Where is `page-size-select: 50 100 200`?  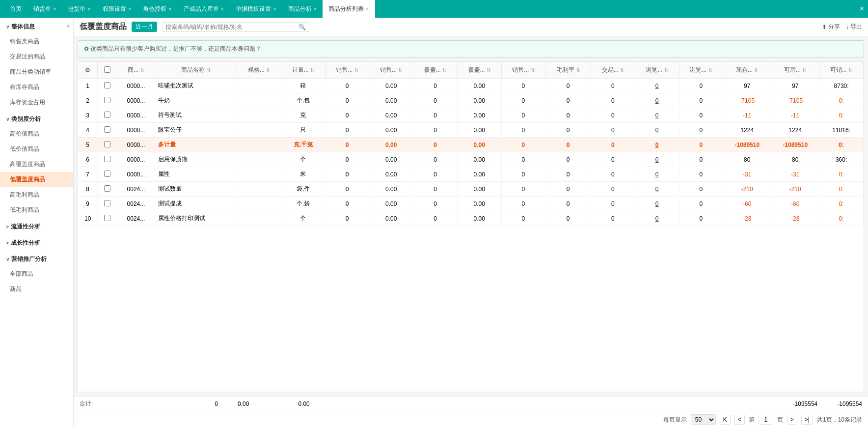 page-size-select: 50 100 200 is located at coordinates (703, 420).